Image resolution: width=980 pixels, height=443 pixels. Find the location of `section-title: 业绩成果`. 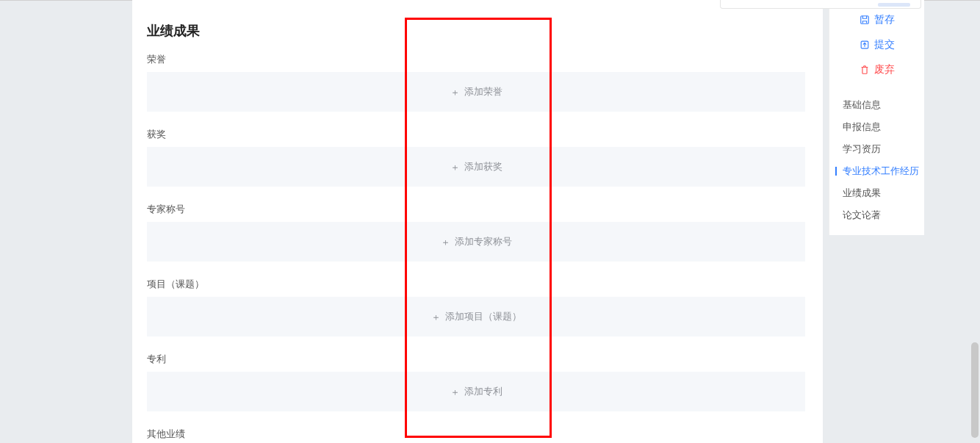

section-title: 业绩成果 is located at coordinates (476, 31).